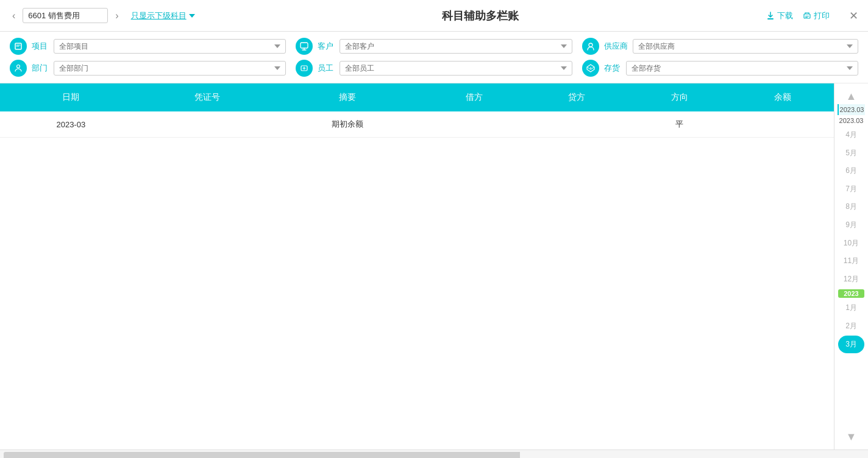  Describe the element at coordinates (720, 46) in the screenshot. I see `filter-supplier: 供应商 全部供应商` at that location.